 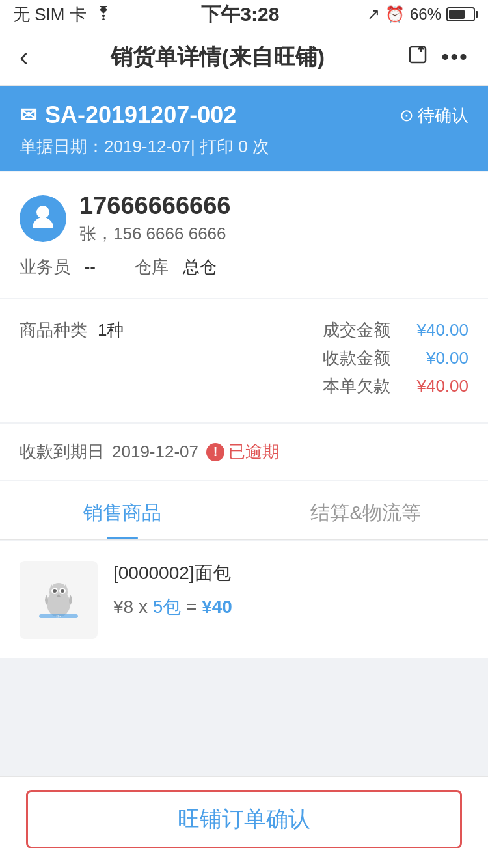 I want to click on share-button, so click(x=418, y=57).